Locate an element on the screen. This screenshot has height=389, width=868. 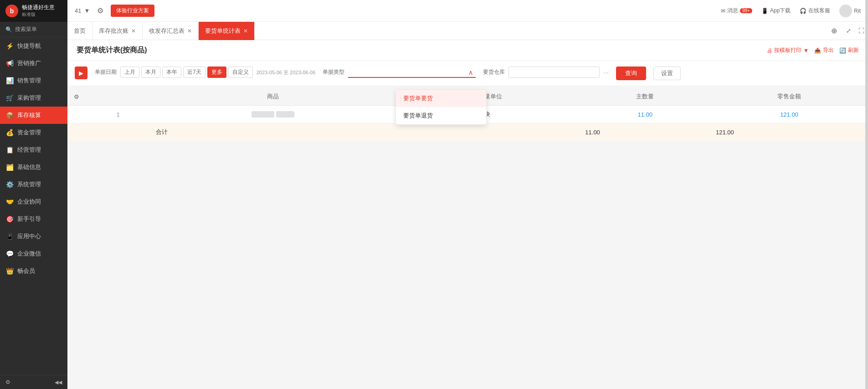
message-btn: ✉ 消息 99+ is located at coordinates (736, 11).